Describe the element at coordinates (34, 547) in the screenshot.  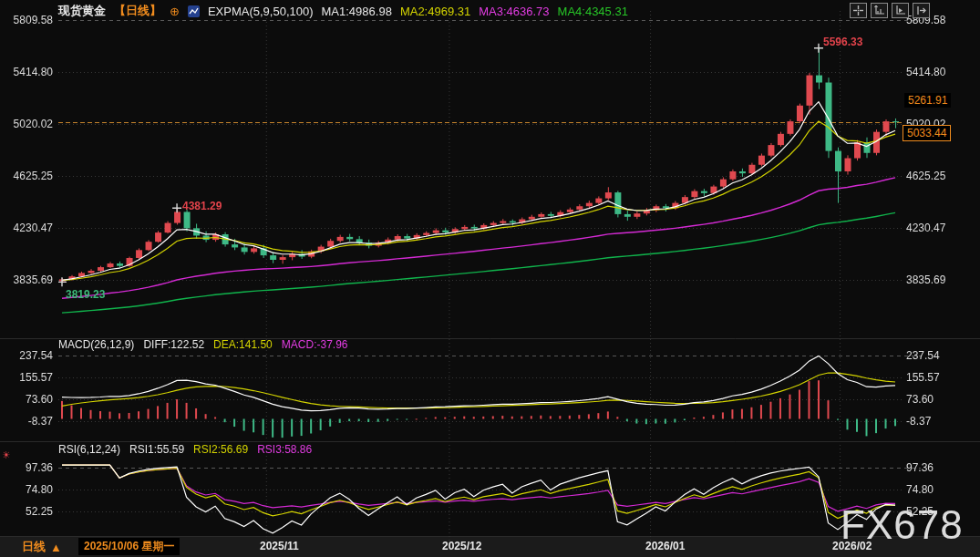
I see `period-selector-label: 日线` at that location.